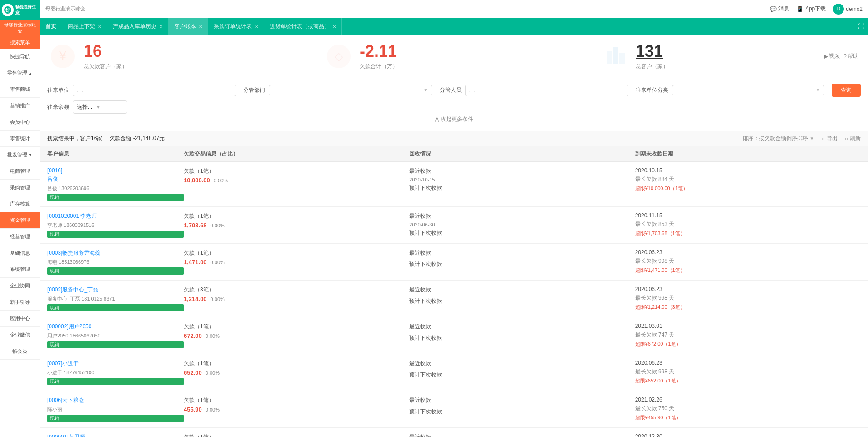 The width and height of the screenshot is (868, 437). What do you see at coordinates (20, 188) in the screenshot?
I see `sidebar-item-purchase: 采购管理` at bounding box center [20, 188].